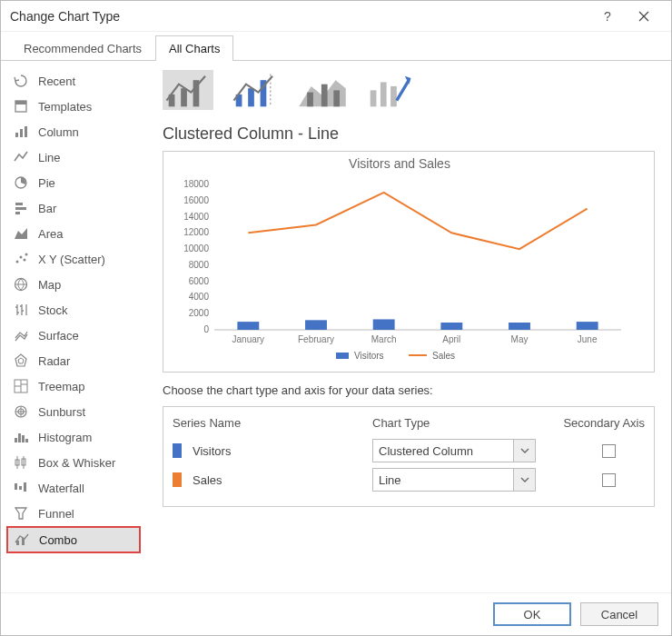 The image size is (672, 636). Describe the element at coordinates (56, 514) in the screenshot. I see `sidebar-item-label: Funnel` at that location.